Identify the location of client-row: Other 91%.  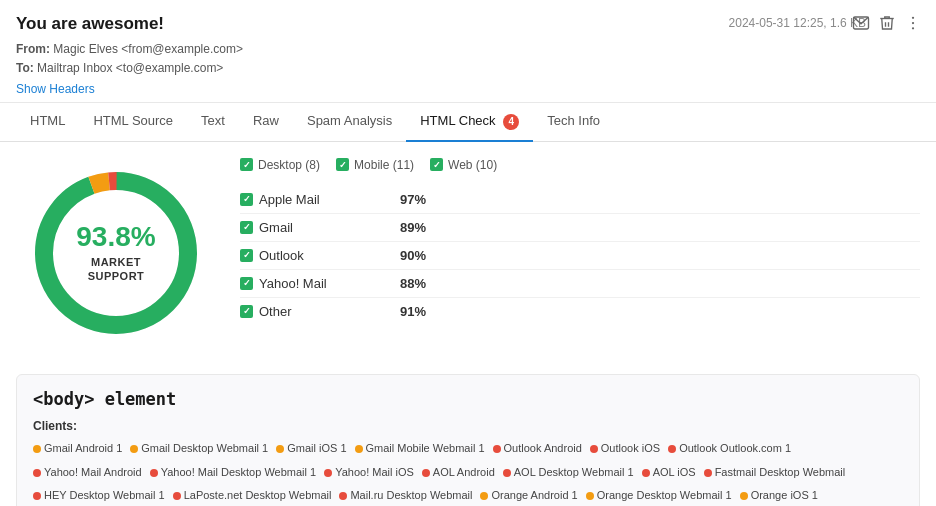
(580, 312).